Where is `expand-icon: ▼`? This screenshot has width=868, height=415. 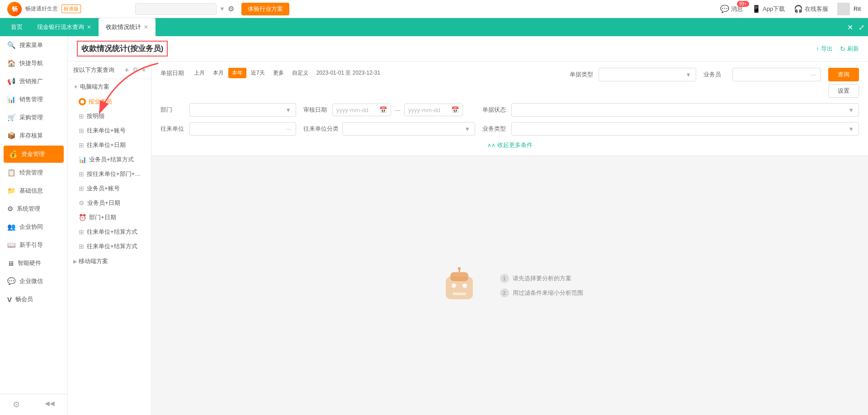 expand-icon: ▼ is located at coordinates (222, 9).